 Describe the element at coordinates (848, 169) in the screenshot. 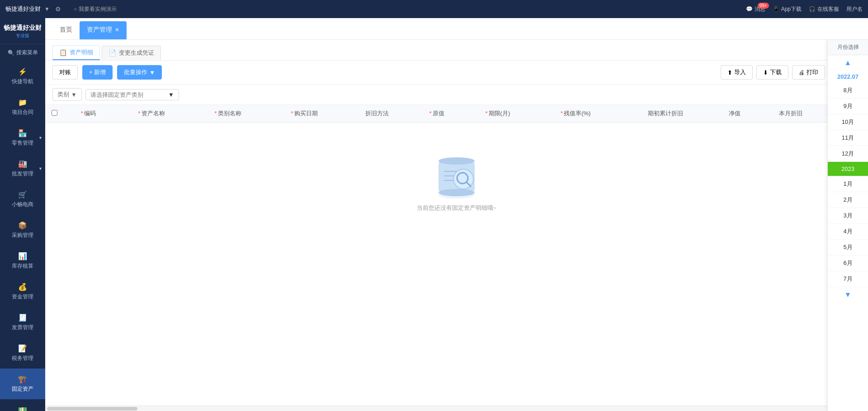

I see `month-year-badge: 2023` at that location.